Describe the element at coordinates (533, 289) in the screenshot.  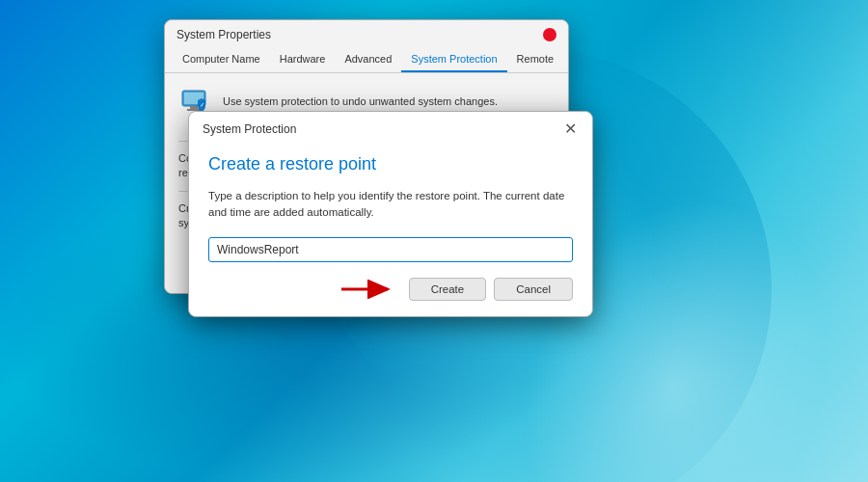
I see `dialog-cancel-button: Cancel` at that location.